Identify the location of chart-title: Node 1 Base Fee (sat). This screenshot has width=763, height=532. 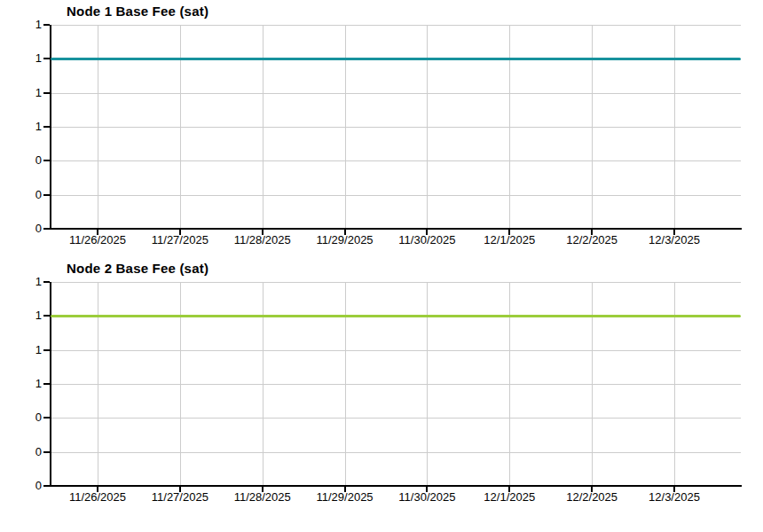
(138, 11).